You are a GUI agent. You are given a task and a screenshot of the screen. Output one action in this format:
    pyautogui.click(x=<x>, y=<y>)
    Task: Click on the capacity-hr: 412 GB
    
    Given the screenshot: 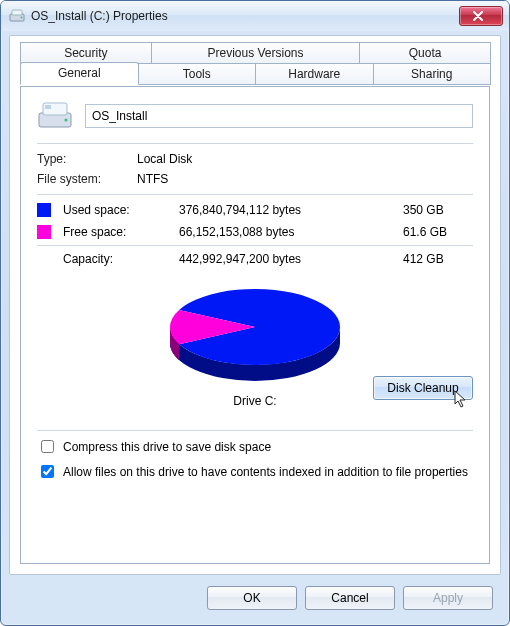 What is the action you would take?
    pyautogui.click(x=438, y=259)
    